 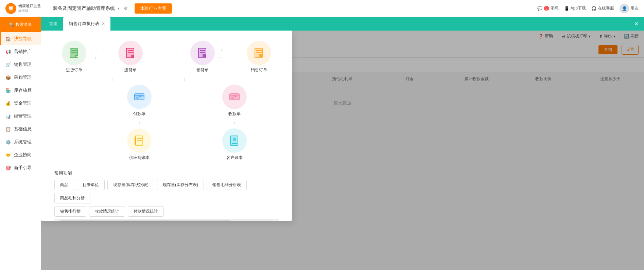 I want to click on tab-sales-exec-label: 销售订单执行表, so click(x=84, y=24).